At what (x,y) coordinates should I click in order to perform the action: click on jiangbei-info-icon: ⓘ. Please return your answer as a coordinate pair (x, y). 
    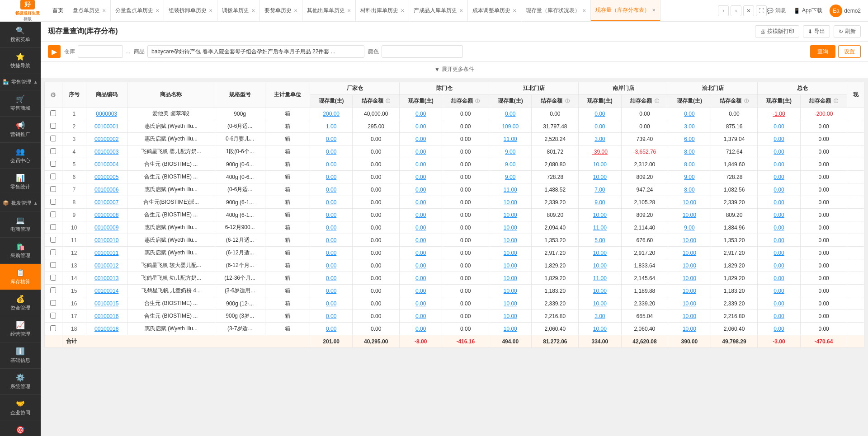
    Looking at the image, I should click on (567, 101).